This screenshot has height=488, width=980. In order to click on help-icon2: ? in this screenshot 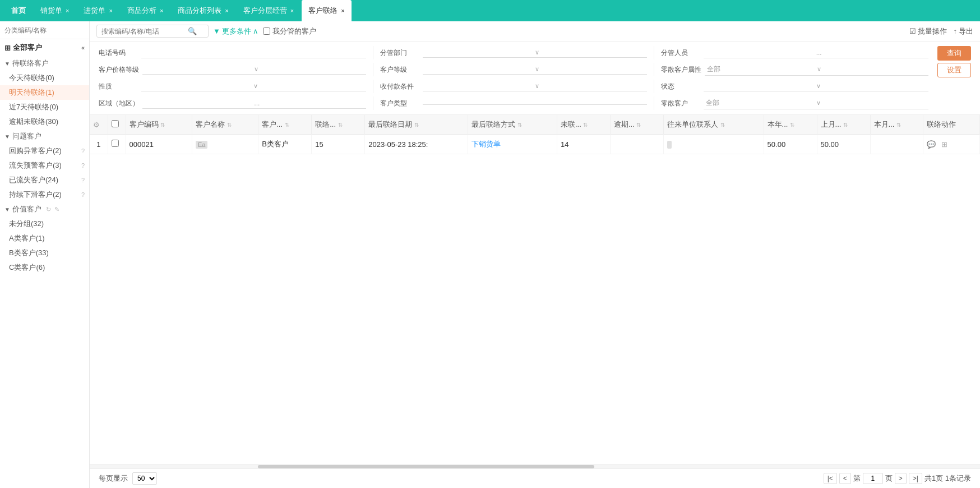, I will do `click(83, 165)`.